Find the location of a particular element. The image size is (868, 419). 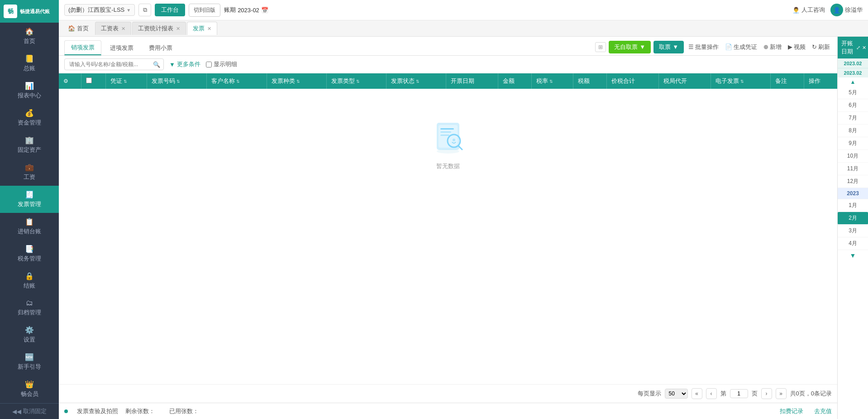

select-all-checkbox is located at coordinates (89, 81).